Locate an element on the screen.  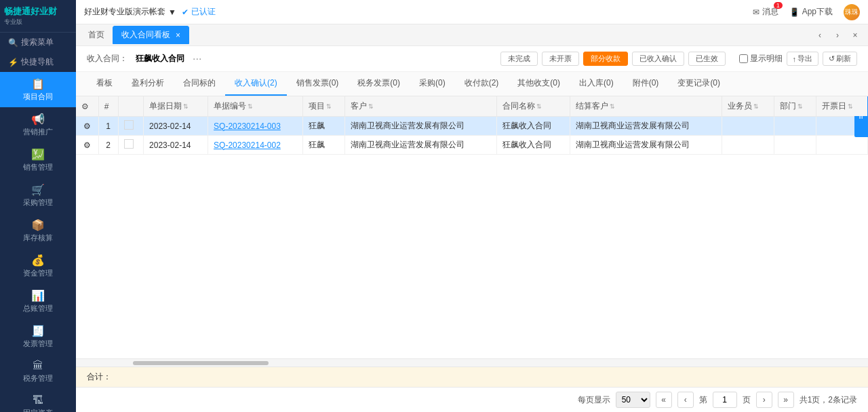
show-detail-input is located at coordinates (743, 58).